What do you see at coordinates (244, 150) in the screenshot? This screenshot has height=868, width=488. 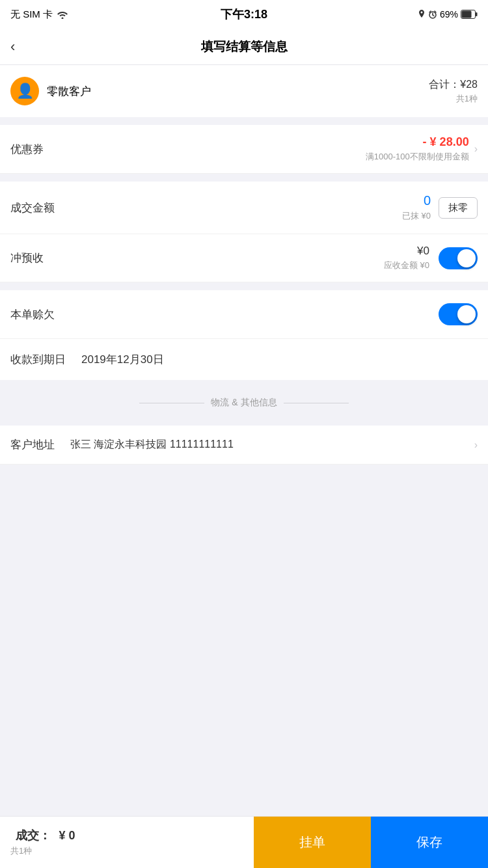 I see `coupon-section: 优惠券 - ¥ 28.00 满1000-100不限制使用金额 ›` at bounding box center [244, 150].